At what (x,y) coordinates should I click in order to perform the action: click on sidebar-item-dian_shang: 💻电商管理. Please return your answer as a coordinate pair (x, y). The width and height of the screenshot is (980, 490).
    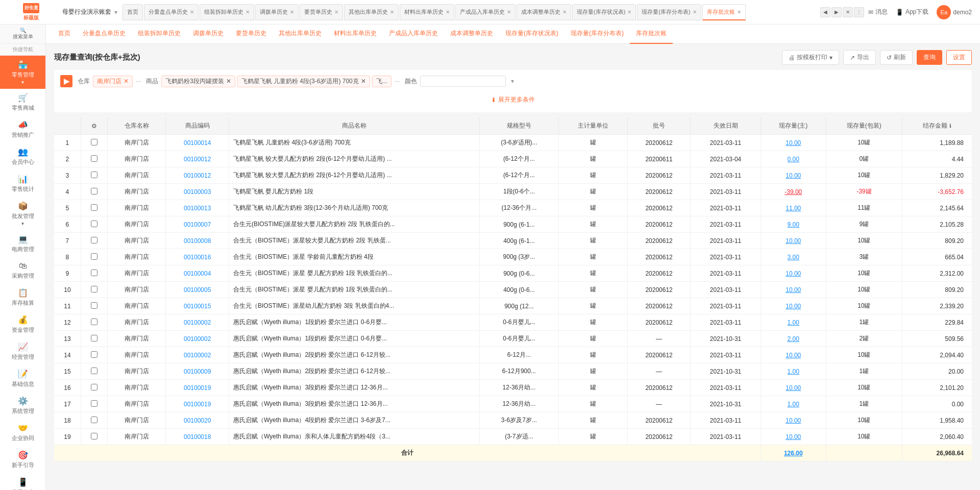
    Looking at the image, I should click on (22, 244).